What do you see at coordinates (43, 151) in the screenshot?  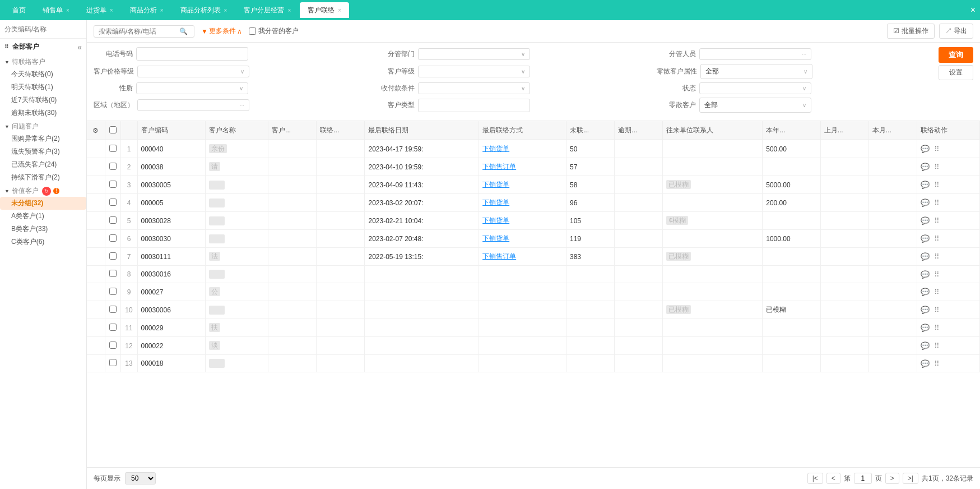 I see `sidebar-item-churn-warning: 流失预警客户(3)` at bounding box center [43, 151].